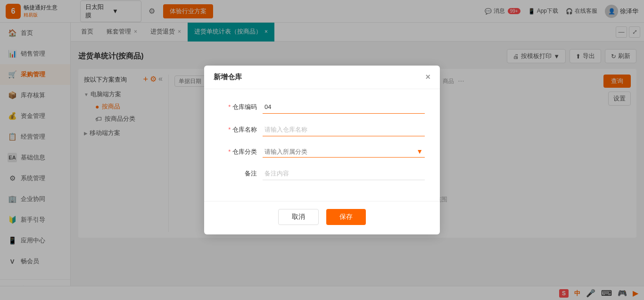 The width and height of the screenshot is (644, 300). Describe the element at coordinates (322, 174) in the screenshot. I see `form-row-note: 备注` at that location.